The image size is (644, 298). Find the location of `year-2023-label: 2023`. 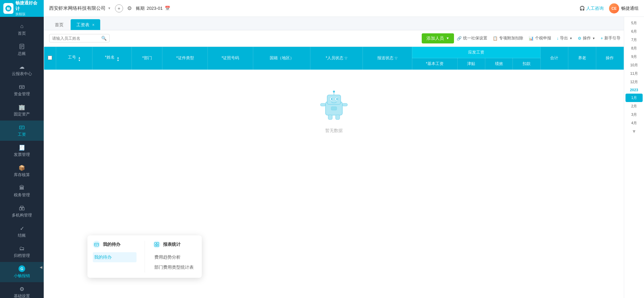

year-2023-label: 2023 is located at coordinates (634, 90).